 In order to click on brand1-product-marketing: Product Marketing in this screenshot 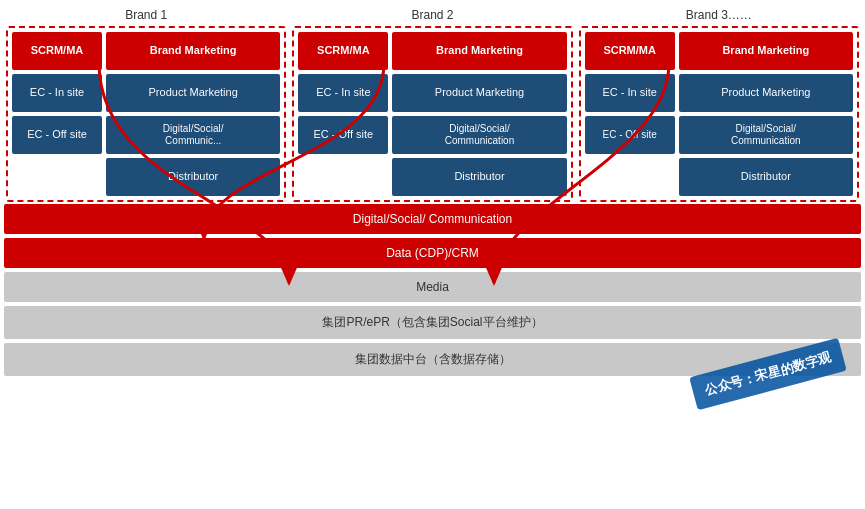, I will do `click(193, 93)`.